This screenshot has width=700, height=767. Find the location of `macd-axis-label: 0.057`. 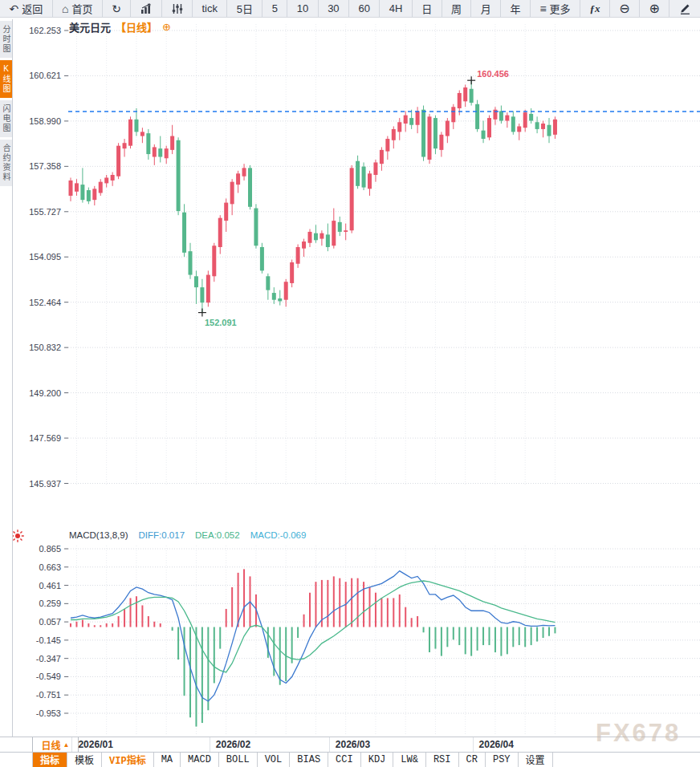

macd-axis-label: 0.057 is located at coordinates (33, 622).